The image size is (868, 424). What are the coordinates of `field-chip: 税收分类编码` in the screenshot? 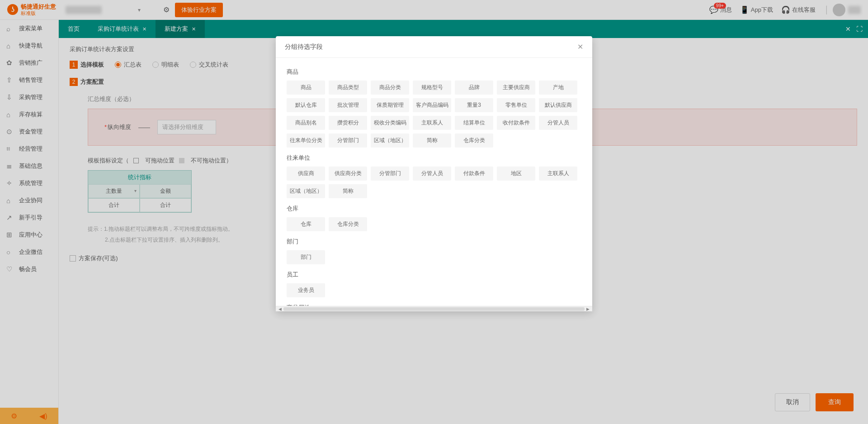 It's located at (390, 123).